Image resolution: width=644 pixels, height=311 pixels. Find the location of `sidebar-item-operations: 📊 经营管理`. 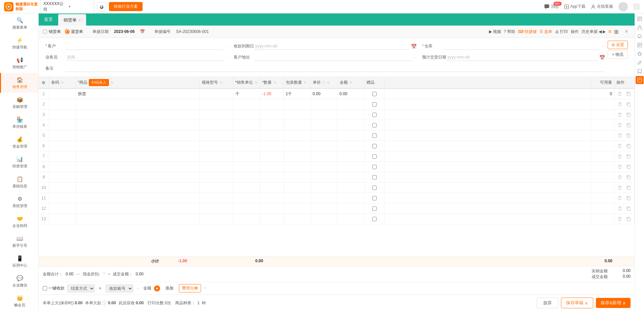

sidebar-item-operations: 📊 经营管理 is located at coordinates (19, 162).